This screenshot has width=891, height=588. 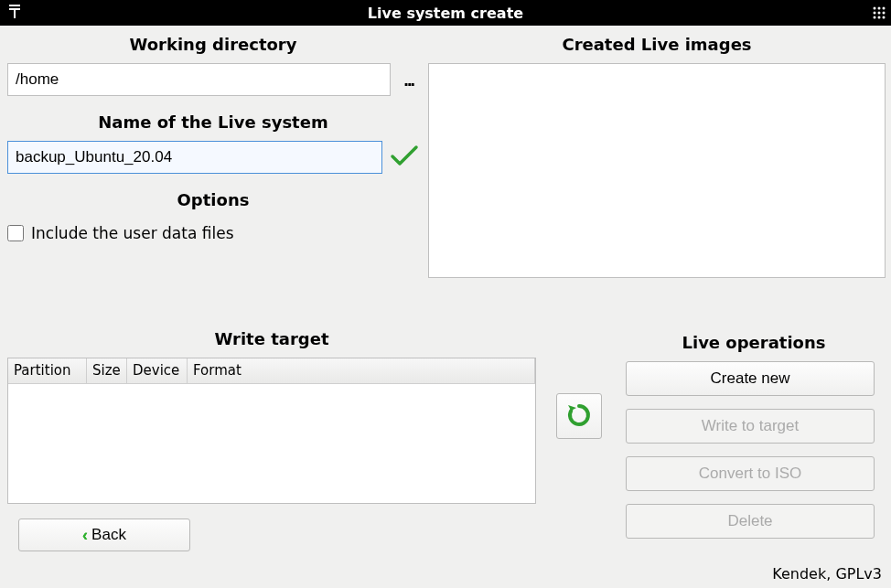 What do you see at coordinates (657, 44) in the screenshot?
I see `created-images-label: Created Live images` at bounding box center [657, 44].